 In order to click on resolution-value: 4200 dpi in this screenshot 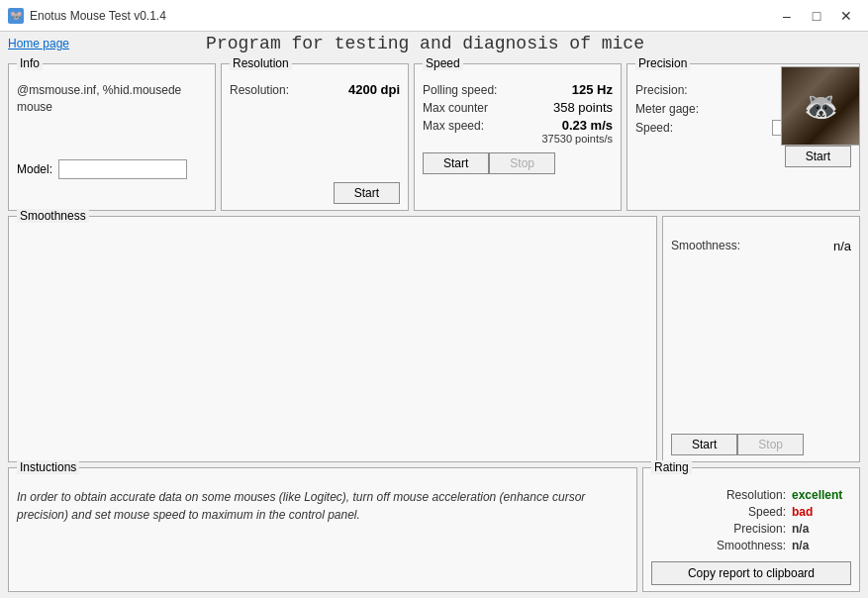, I will do `click(374, 89)`.